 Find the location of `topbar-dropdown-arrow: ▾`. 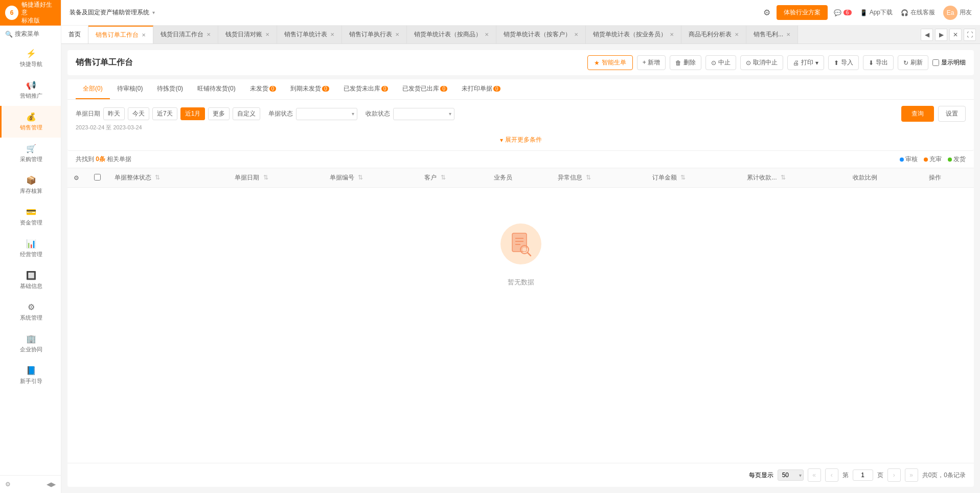

topbar-dropdown-arrow: ▾ is located at coordinates (153, 12).